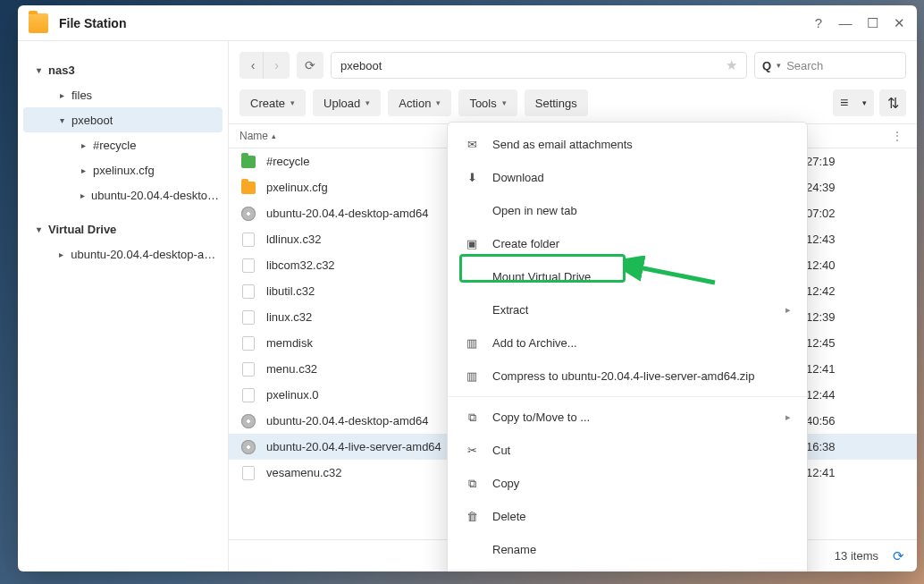 The height and width of the screenshot is (584, 924). What do you see at coordinates (534, 343) in the screenshot?
I see `menu-label: Add to Archive...` at bounding box center [534, 343].